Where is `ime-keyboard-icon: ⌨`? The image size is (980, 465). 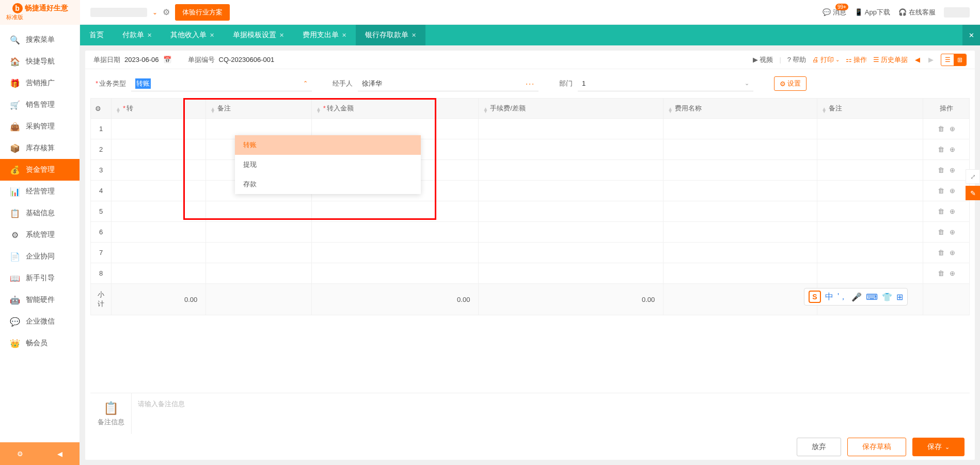 ime-keyboard-icon: ⌨ is located at coordinates (872, 297).